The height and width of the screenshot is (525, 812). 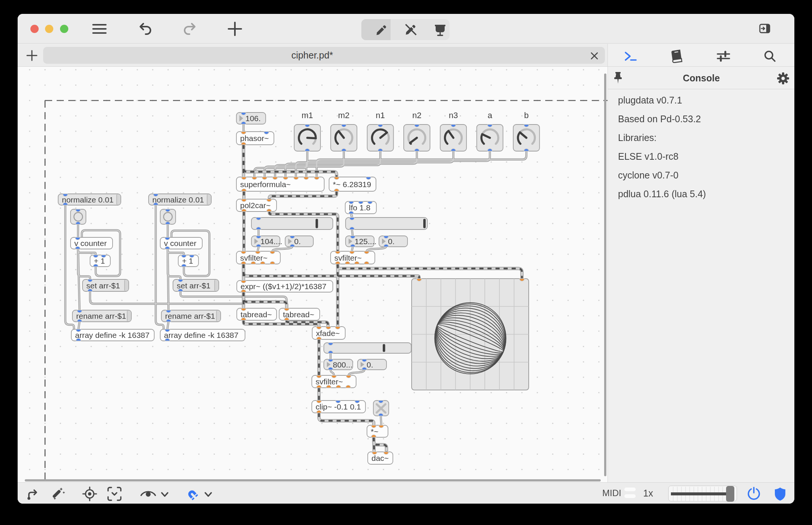 What do you see at coordinates (352, 184) in the screenshot?
I see `svg-text: *~ 6.28319` at bounding box center [352, 184].